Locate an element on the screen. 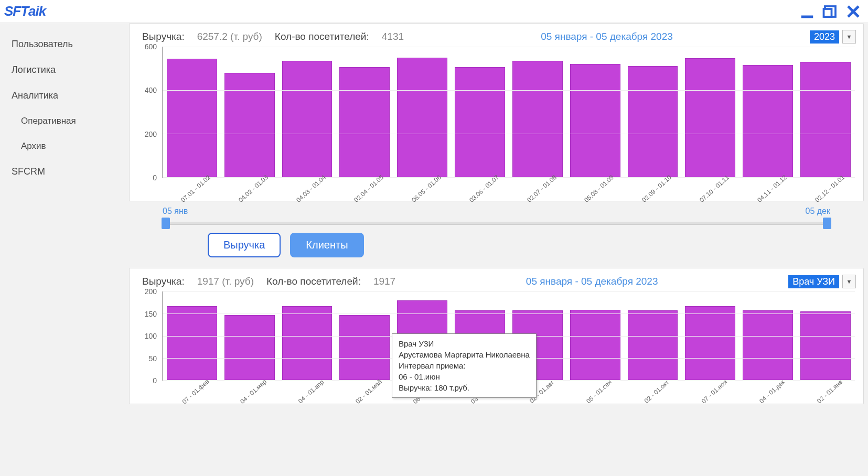 This screenshot has width=868, height=476. year-pill: 2023 is located at coordinates (824, 37).